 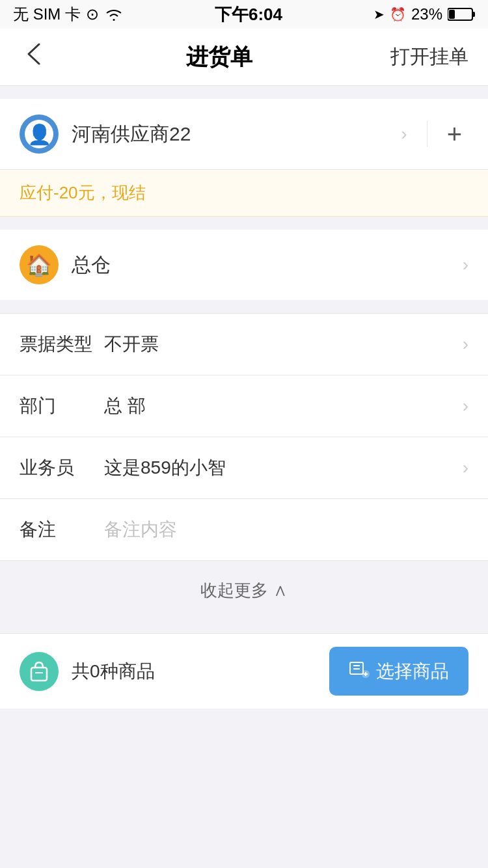 I want to click on product-icon, so click(x=39, y=671).